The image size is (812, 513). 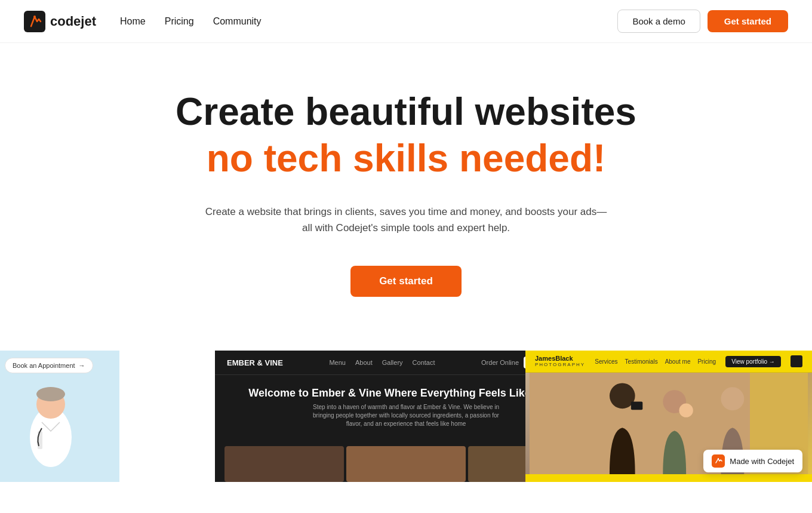 I want to click on get-started-nav-button: Get started, so click(x=748, y=21).